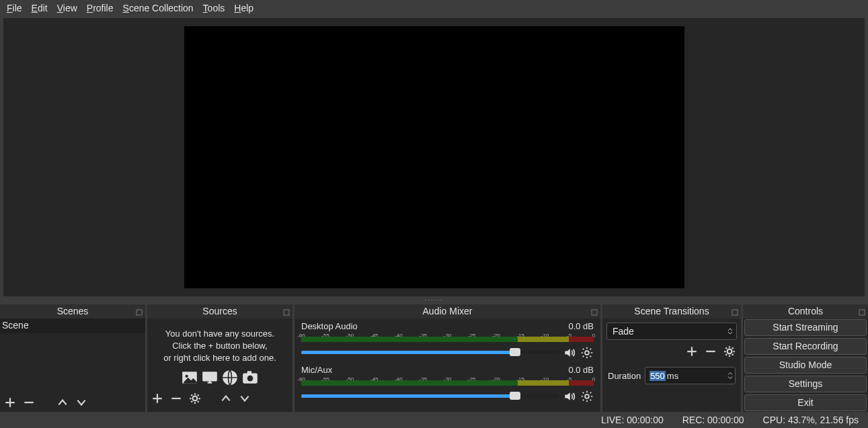  I want to click on move-scene-up-button, so click(63, 402).